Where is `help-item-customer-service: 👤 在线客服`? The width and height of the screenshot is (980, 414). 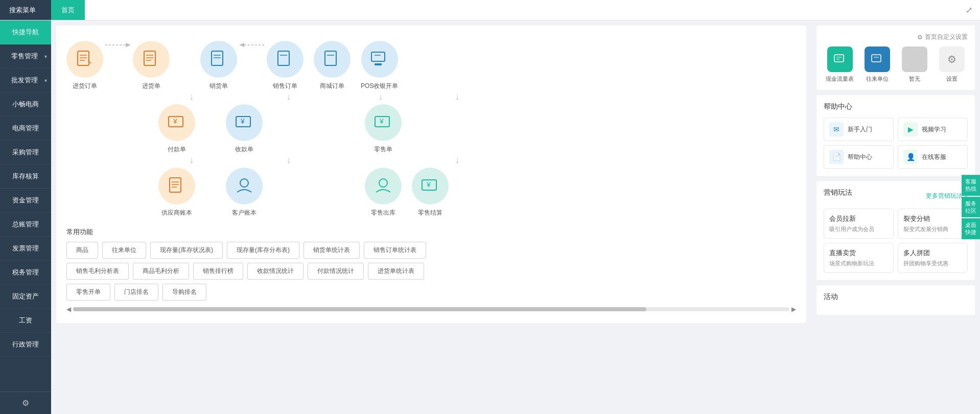
help-item-customer-service: 👤 在线客服 is located at coordinates (933, 157).